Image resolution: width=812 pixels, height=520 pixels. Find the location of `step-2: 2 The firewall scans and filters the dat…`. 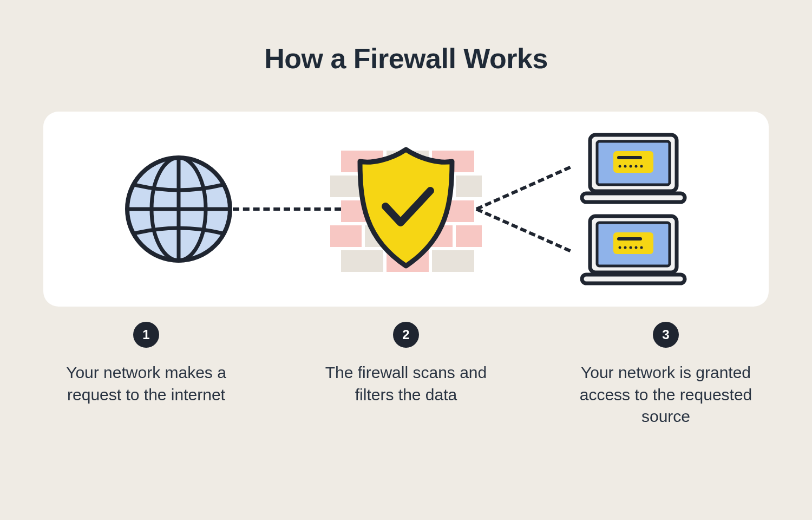

step-2: 2 The firewall scans and filters the dat… is located at coordinates (406, 375).